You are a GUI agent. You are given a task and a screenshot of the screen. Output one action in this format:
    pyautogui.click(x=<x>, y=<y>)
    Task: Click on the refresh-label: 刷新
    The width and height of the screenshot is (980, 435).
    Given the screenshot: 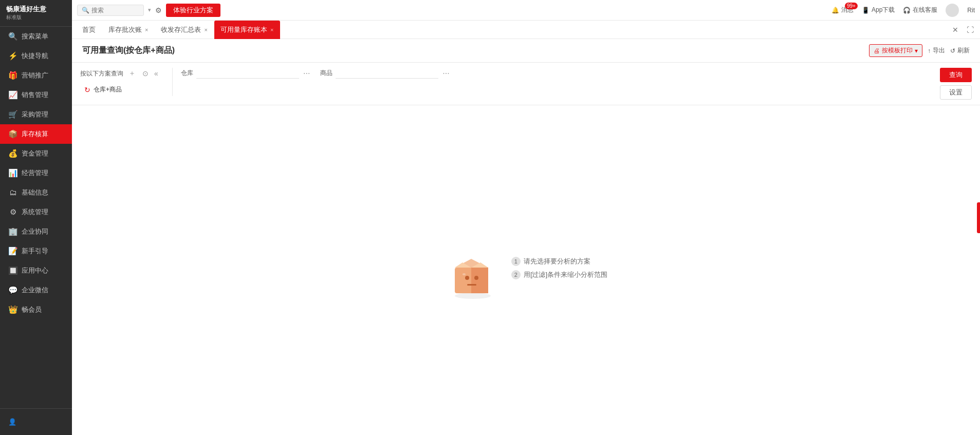 What is the action you would take?
    pyautogui.click(x=964, y=50)
    